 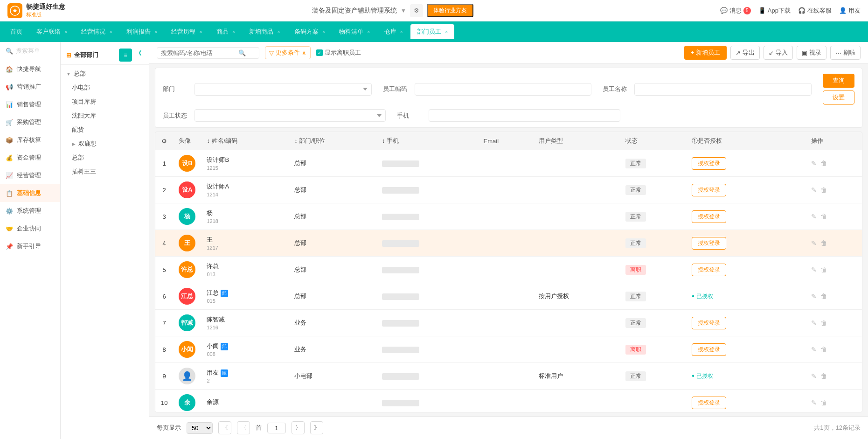 I want to click on tree-node-chainshu: 插树王三, so click(x=104, y=172).